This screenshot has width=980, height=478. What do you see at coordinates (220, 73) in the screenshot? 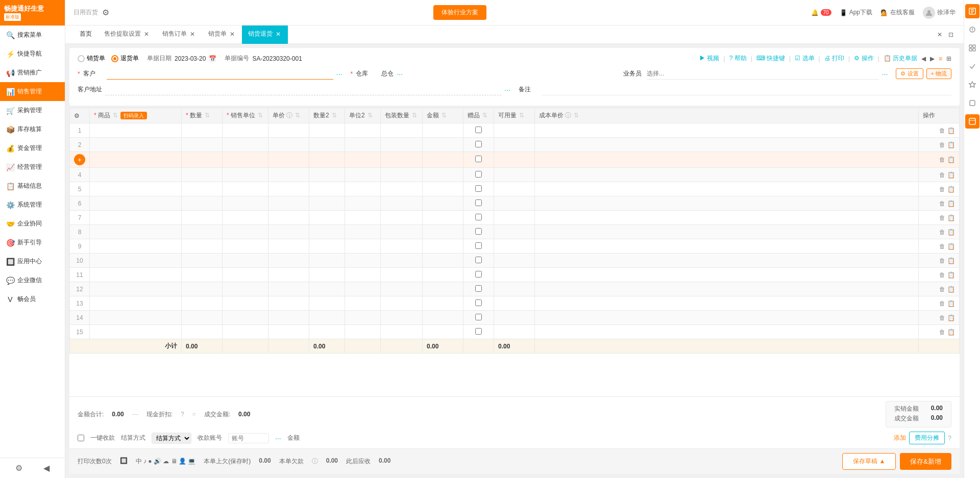
I see `customer-input` at bounding box center [220, 73].